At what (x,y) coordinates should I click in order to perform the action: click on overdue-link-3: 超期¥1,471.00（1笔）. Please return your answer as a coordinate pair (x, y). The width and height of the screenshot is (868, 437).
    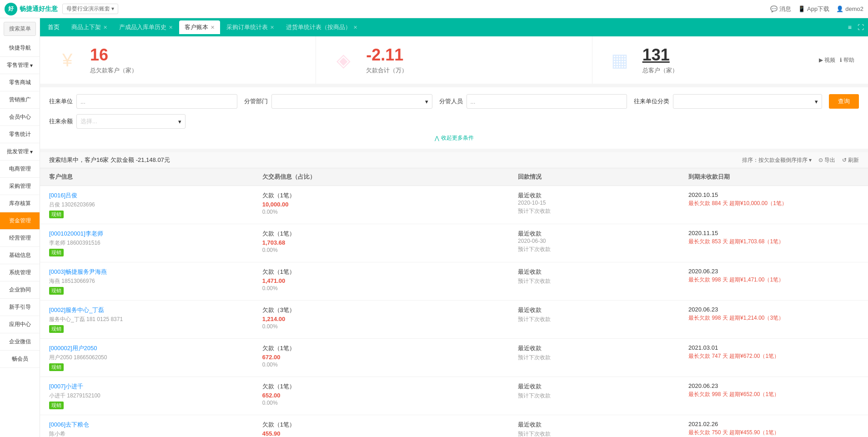
    Looking at the image, I should click on (757, 280).